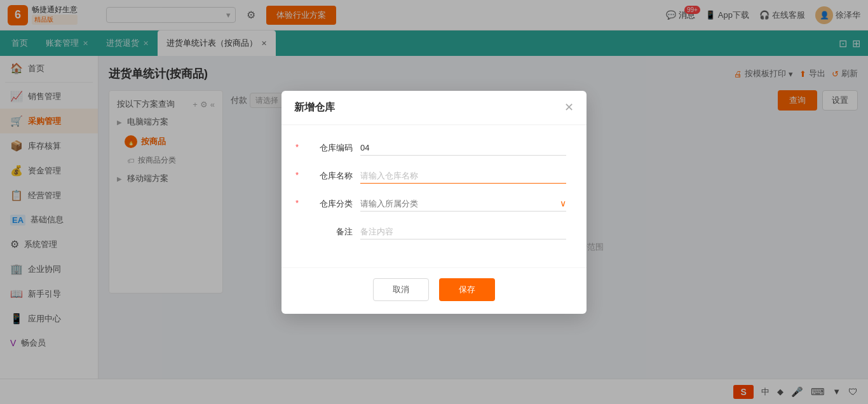 Image resolution: width=868 pixels, height=404 pixels. I want to click on modal-header: 新增仓库 ✕, so click(434, 108).